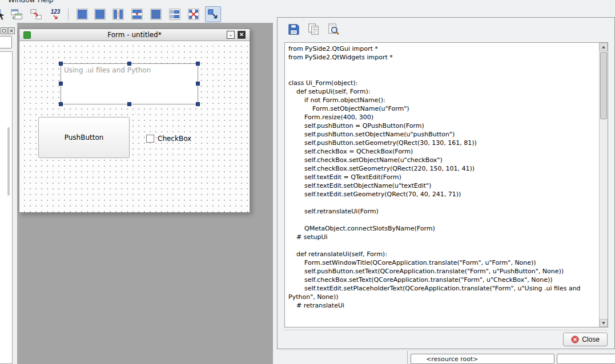 Image resolution: width=615 pixels, height=364 pixels. I want to click on adjust-size-icon, so click(213, 14).